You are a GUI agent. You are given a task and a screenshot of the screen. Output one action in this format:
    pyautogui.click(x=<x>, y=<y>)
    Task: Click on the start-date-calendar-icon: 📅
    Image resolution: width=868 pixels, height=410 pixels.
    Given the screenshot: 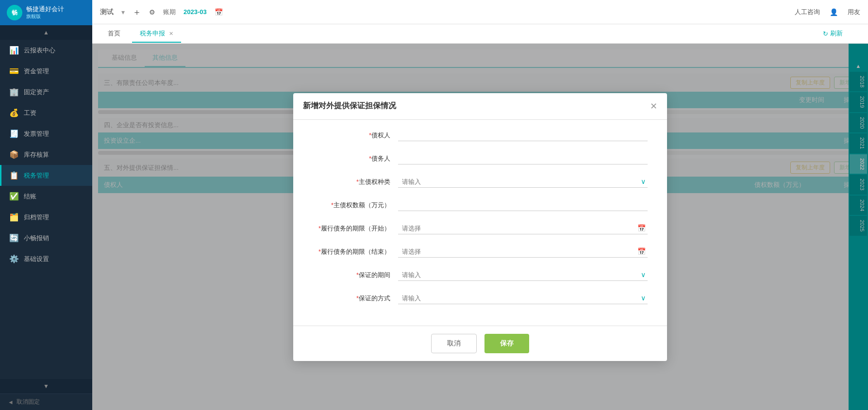 What is the action you would take?
    pyautogui.click(x=643, y=228)
    